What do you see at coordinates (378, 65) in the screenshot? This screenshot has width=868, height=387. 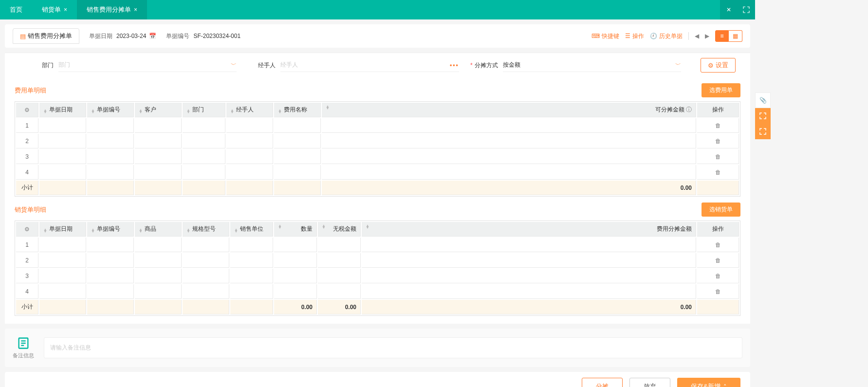 I see `filter-row: 部门 部门 ﹀ 经手人 经手人 ••• *分摊方式 按金额 ﹀ ⚙设置` at bounding box center [378, 65].